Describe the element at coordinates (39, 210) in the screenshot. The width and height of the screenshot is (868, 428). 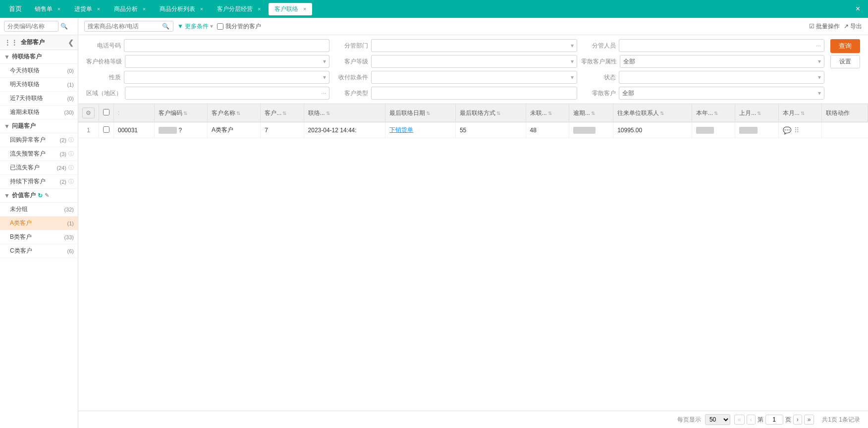
I see `sidebar-item-unclassified: 未分组 (32)` at that location.